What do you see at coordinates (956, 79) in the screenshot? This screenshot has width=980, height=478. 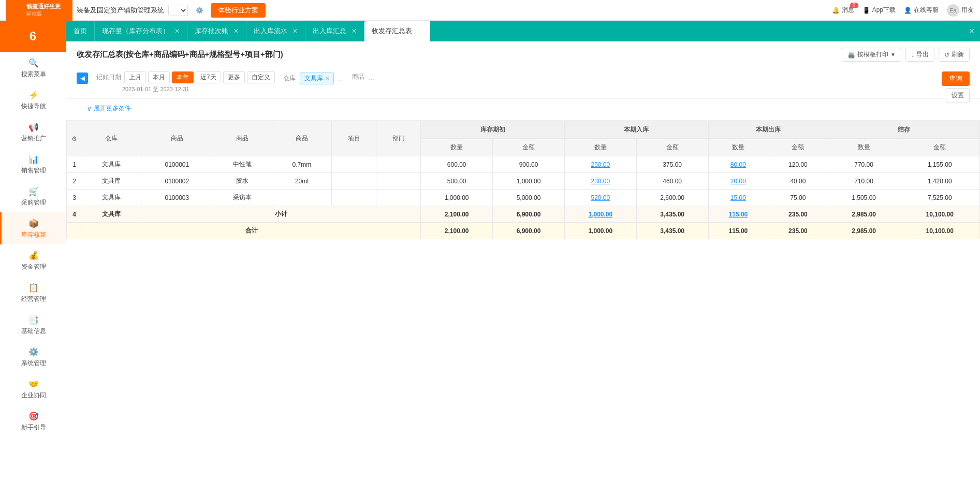 I see `query-button: 查询` at bounding box center [956, 79].